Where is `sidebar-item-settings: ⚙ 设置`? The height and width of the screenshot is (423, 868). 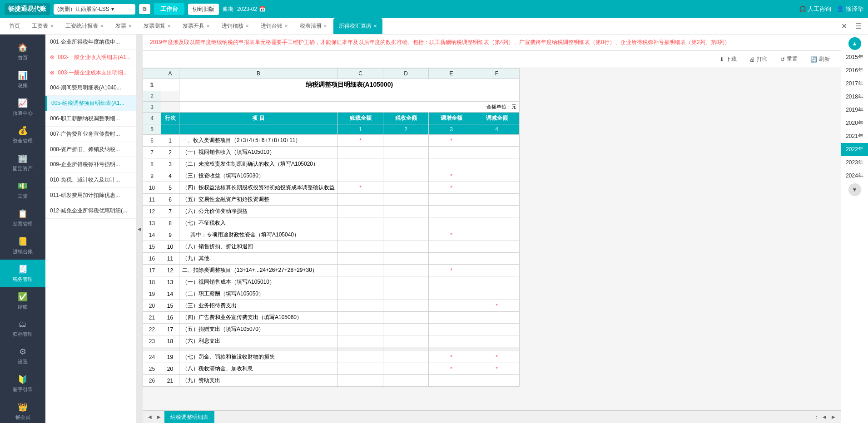 sidebar-item-settings: ⚙ 设置 is located at coordinates (23, 356).